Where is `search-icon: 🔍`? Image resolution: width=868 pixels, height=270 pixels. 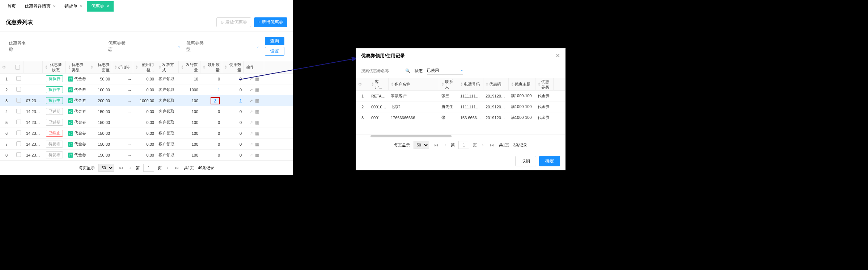
search-icon: 🔍 is located at coordinates (408, 71).